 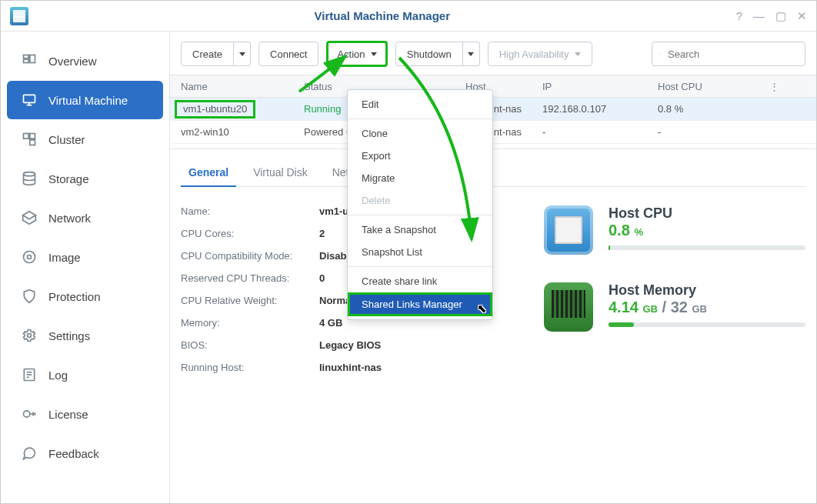 What do you see at coordinates (420, 118) in the screenshot?
I see `menu-separator` at bounding box center [420, 118].